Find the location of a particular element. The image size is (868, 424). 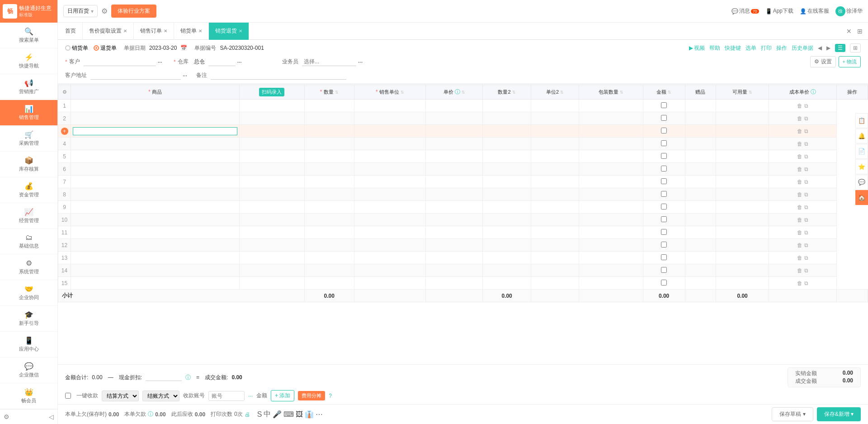

fee-help-icon: ? is located at coordinates (330, 396).